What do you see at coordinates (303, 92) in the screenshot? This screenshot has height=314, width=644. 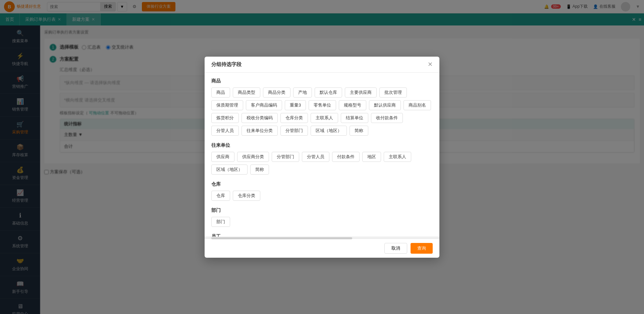 I see `tag-origin: 产地` at bounding box center [303, 92].